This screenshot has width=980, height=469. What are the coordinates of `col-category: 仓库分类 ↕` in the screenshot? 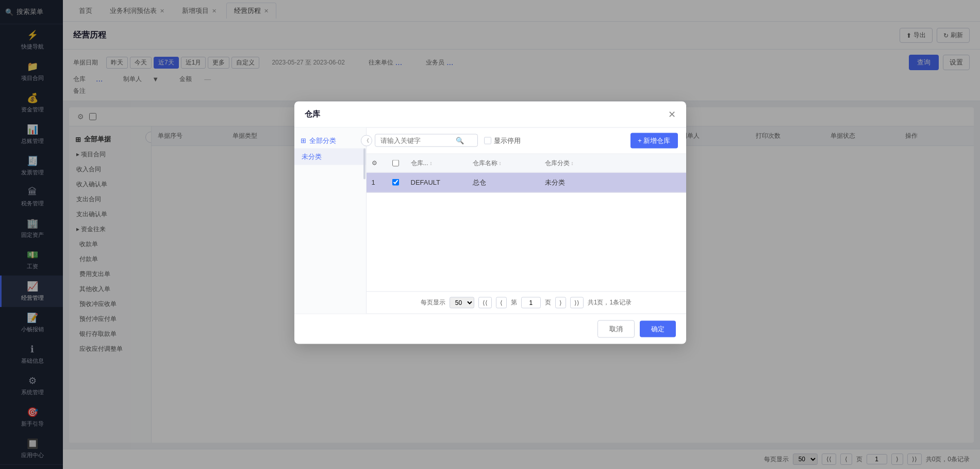 It's located at (576, 163).